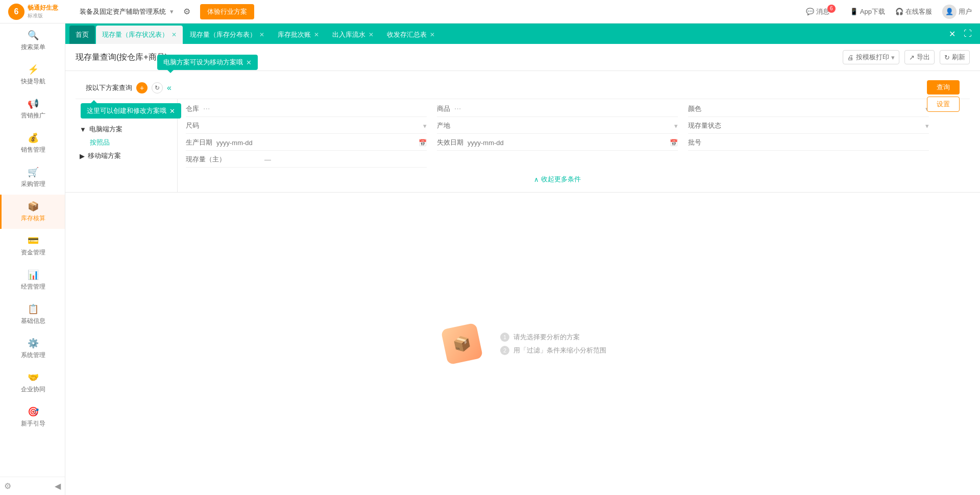  What do you see at coordinates (33, 35) in the screenshot?
I see `search-icon: 🔍` at bounding box center [33, 35].